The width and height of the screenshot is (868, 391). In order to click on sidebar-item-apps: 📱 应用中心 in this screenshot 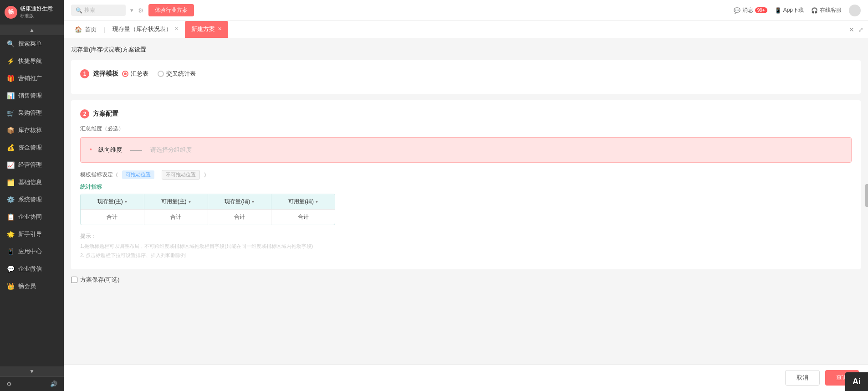, I will do `click(32, 252)`.